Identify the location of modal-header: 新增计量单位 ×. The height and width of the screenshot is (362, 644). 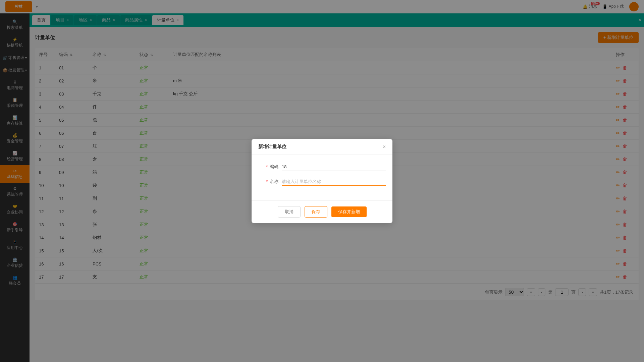
(322, 147).